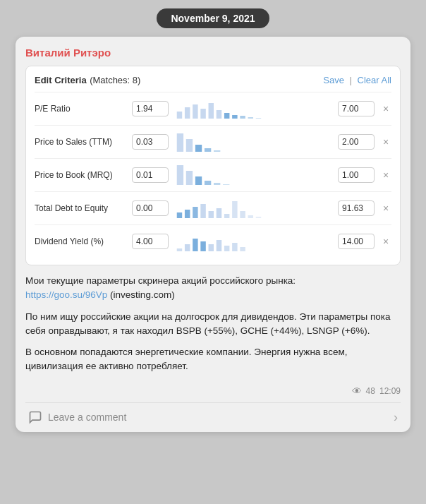 The image size is (426, 504). What do you see at coordinates (78, 417) in the screenshot?
I see `comment-bar-left: Leave a comment` at bounding box center [78, 417].